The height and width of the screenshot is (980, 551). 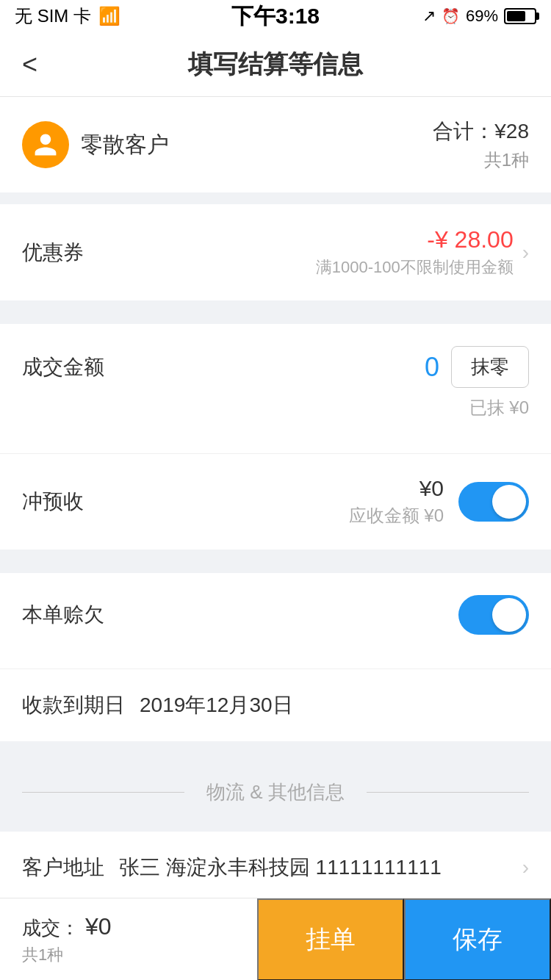 What do you see at coordinates (51, 929) in the screenshot?
I see `deal-label: 成交：` at bounding box center [51, 929].